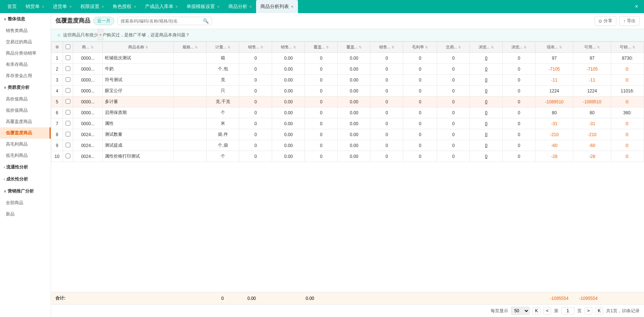 This screenshot has width=644, height=317. I want to click on nav-item-permissions: 权限设置 ×, so click(92, 7).